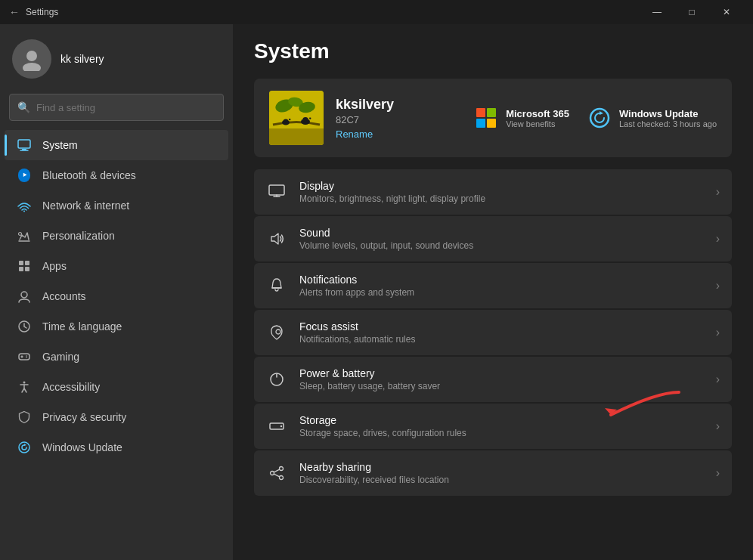 The image size is (753, 560). Describe the element at coordinates (502, 373) in the screenshot. I see `power-title: Power & battery` at that location.